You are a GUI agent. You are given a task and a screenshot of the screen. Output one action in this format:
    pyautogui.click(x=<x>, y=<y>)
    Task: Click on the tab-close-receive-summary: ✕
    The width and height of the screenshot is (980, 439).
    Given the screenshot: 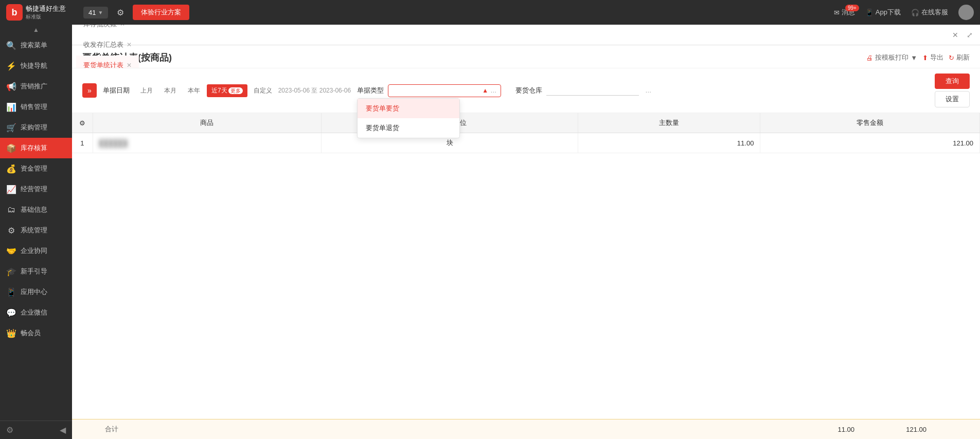 What is the action you would take?
    pyautogui.click(x=129, y=45)
    